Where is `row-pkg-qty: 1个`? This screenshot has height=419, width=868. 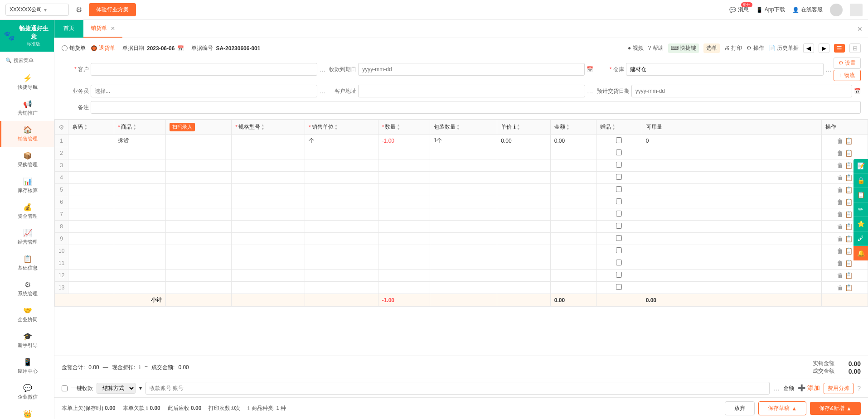
row-pkg-qty: 1个 is located at coordinates (463, 141).